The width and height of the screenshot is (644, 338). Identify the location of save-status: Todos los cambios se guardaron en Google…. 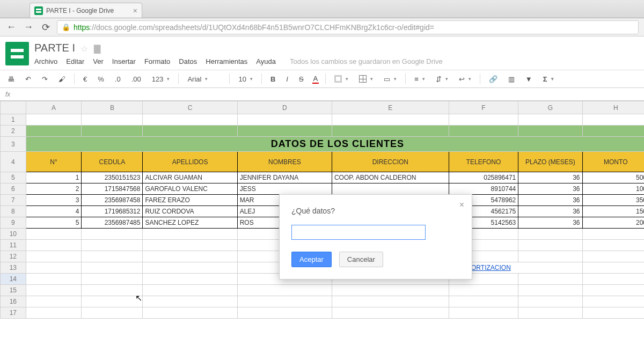
(366, 61).